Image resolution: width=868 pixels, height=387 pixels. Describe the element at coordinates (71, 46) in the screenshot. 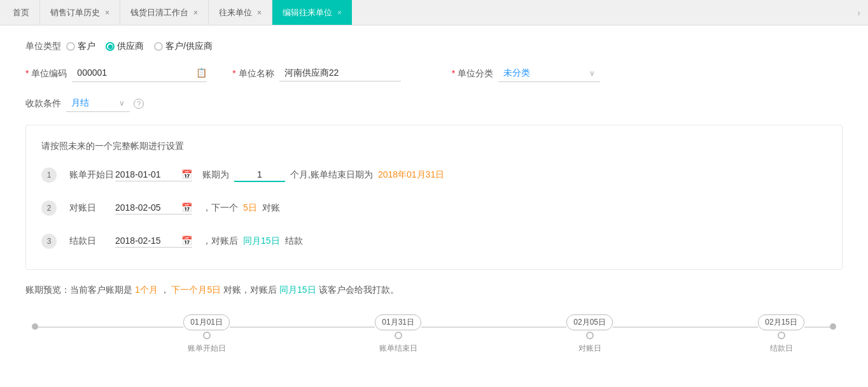

I see `radio-circle-customer` at that location.